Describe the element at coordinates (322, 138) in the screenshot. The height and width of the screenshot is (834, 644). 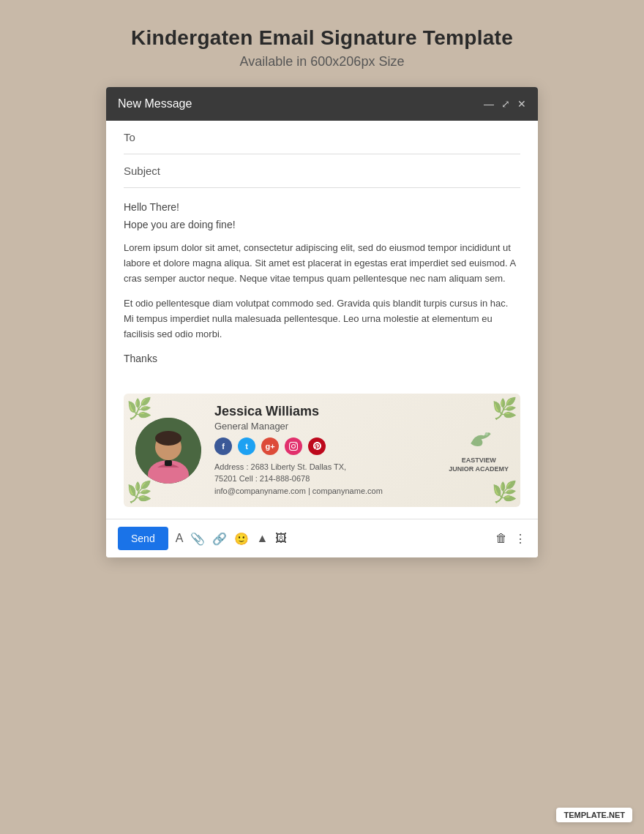
I see `to-field: To` at that location.